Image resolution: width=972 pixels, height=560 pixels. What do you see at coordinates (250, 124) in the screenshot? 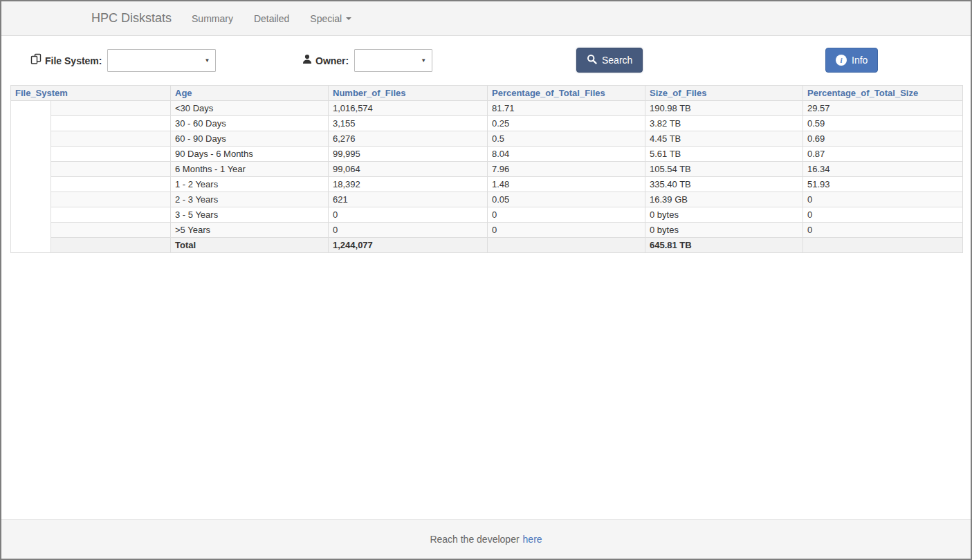
I see `cell-age: 30 - 60 Days` at bounding box center [250, 124].